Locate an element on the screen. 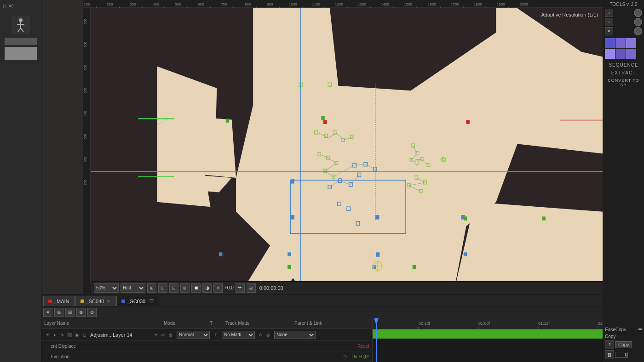  sublayer-stopwatch: ⊙ is located at coordinates (346, 356).